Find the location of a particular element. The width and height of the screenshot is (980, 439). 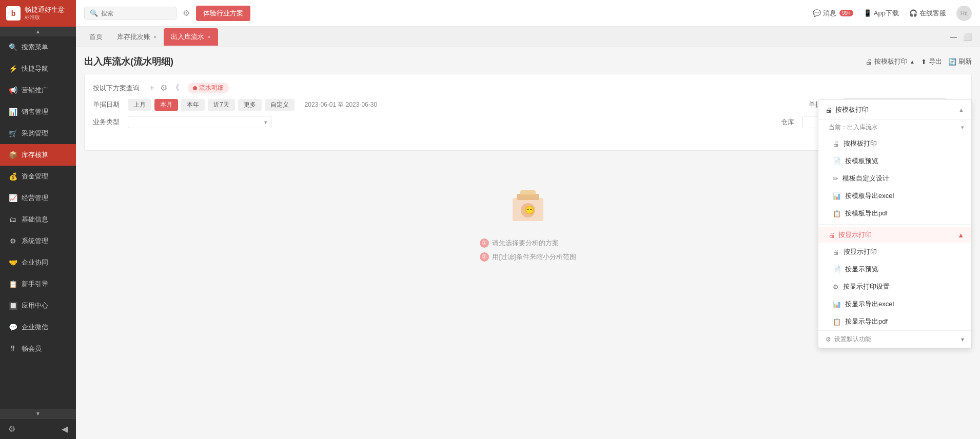

search-input is located at coordinates (134, 13).